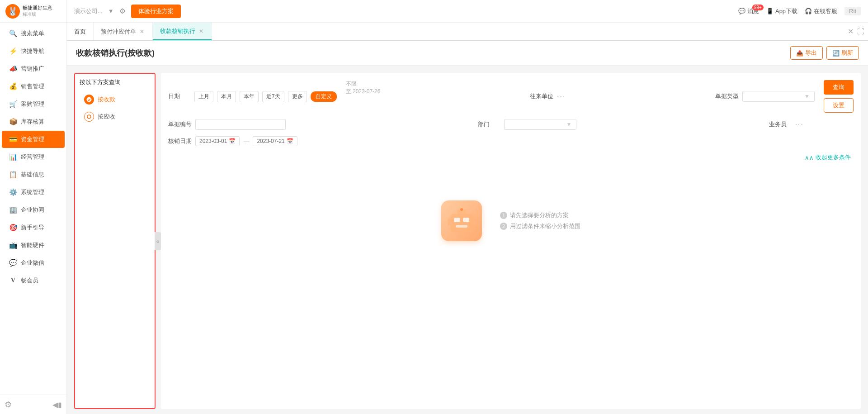 The width and height of the screenshot is (868, 414). I want to click on filter-by-receivable: 按应收, so click(115, 117).